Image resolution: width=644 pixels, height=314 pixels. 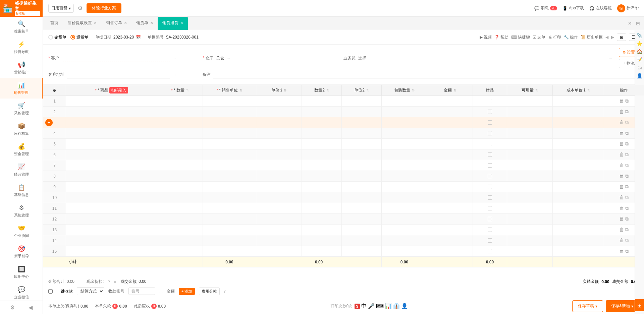 What do you see at coordinates (600, 8) in the screenshot?
I see `online-service-item: 🎧 在线客服` at bounding box center [600, 8].